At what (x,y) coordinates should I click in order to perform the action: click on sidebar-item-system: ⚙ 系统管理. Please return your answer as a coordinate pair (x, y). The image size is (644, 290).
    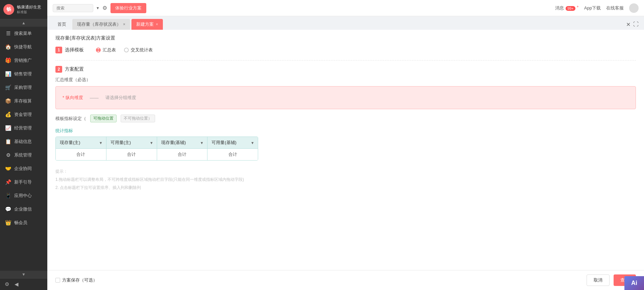
    Looking at the image, I should click on (24, 155).